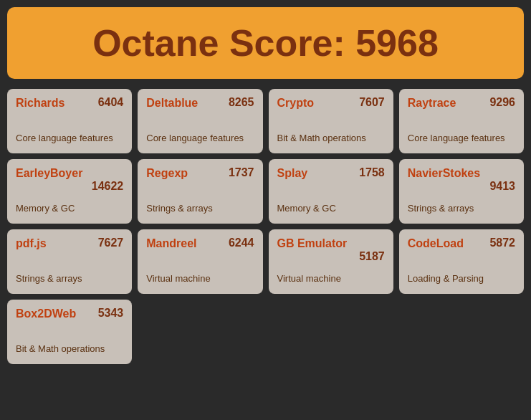 The image size is (531, 420). I want to click on benchmark-card: Splay 1758 Memory & GC, so click(331, 191).